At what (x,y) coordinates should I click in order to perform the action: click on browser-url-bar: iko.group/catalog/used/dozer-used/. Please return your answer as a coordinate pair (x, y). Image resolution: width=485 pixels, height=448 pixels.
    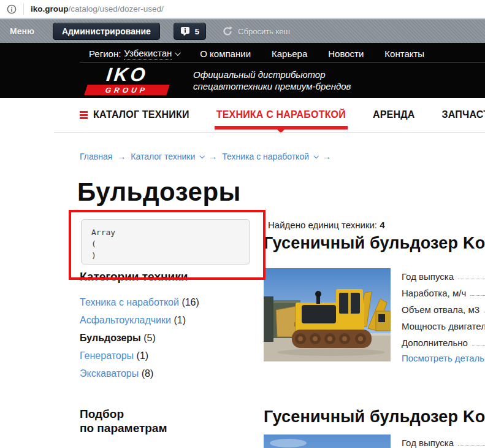
    Looking at the image, I should click on (243, 10).